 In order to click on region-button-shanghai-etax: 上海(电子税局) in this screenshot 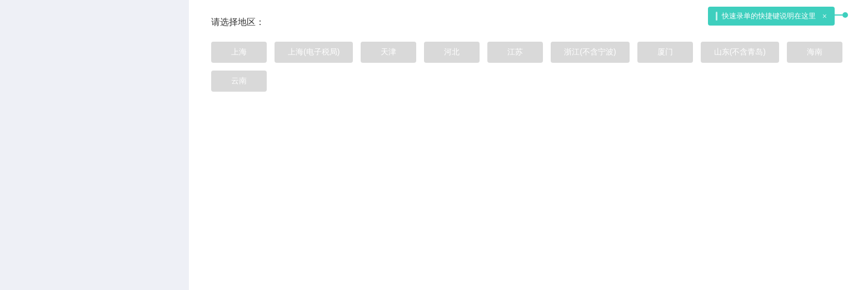, I will do `click(313, 52)`.